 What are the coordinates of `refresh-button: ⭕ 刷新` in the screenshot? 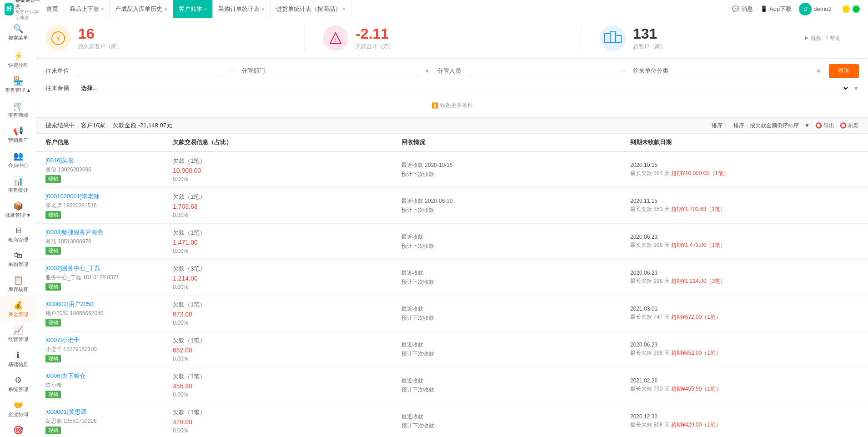 It's located at (849, 126).